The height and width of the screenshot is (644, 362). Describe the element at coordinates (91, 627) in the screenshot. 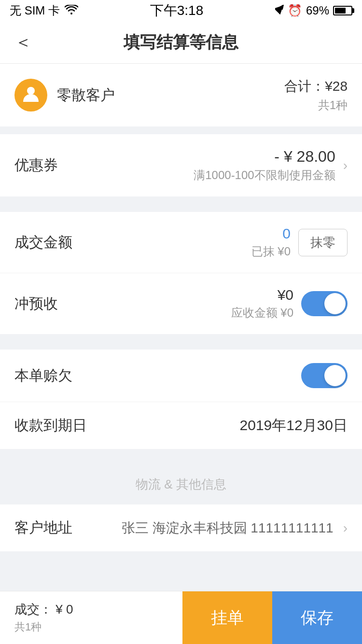

I see `bottom-count: 共1种` at that location.